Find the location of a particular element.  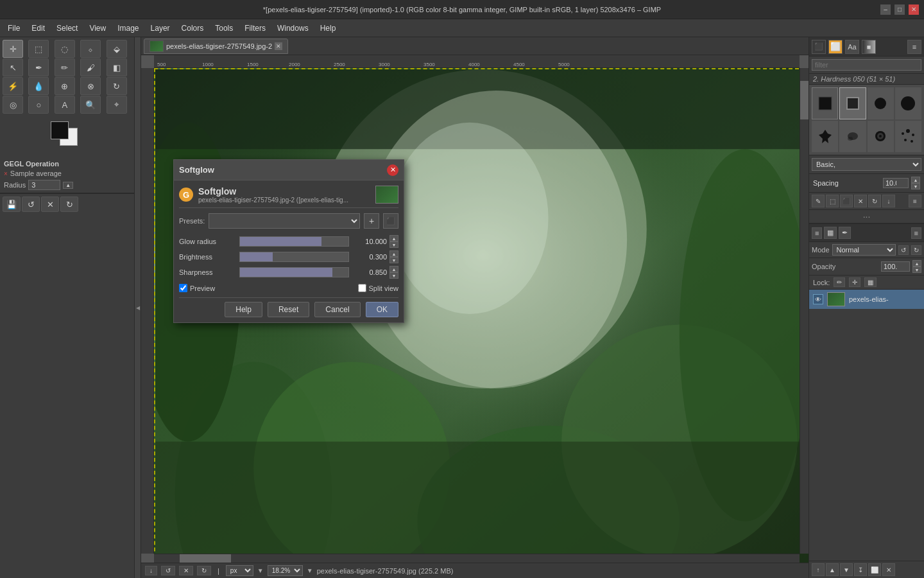

brush-icon-btn: ⬛ is located at coordinates (819, 47).